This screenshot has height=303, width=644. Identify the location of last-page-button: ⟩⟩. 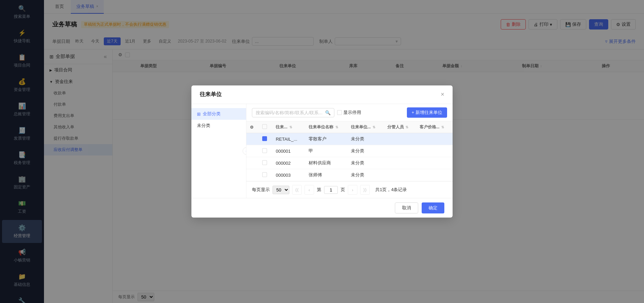
(365, 190).